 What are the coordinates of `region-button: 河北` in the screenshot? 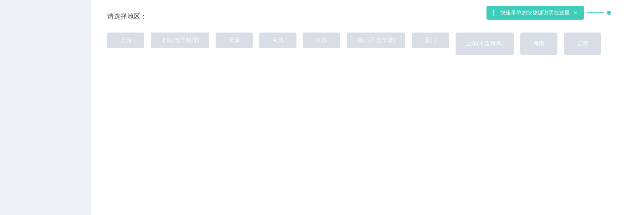 It's located at (278, 40).